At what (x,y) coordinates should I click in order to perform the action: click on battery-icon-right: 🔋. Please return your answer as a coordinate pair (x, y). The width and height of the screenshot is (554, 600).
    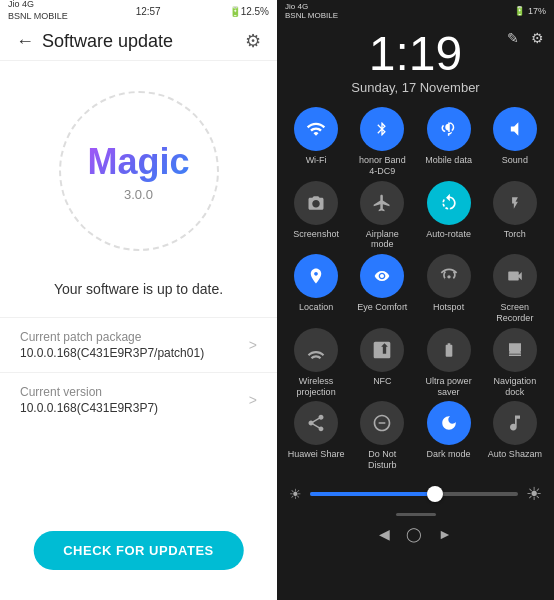
    Looking at the image, I should click on (520, 11).